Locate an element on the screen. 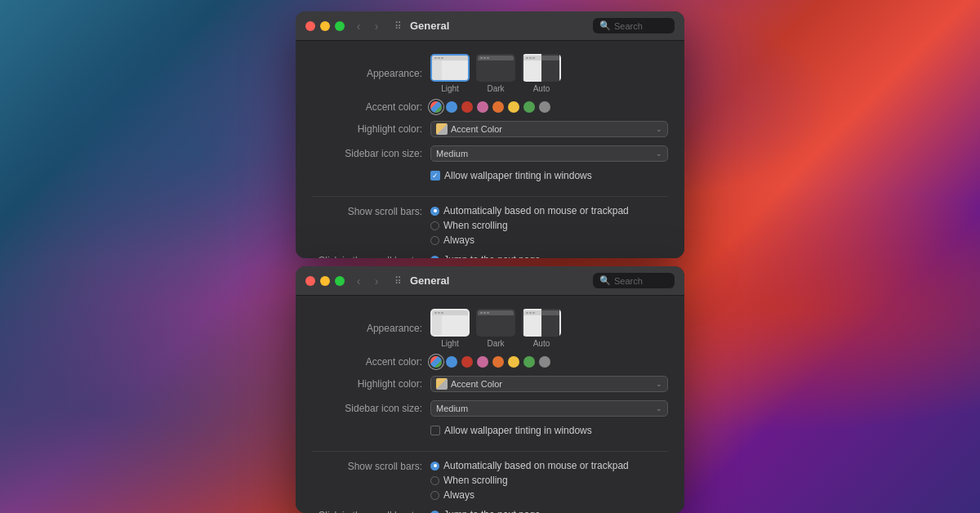  clickscroll-group-1: Jump to the next page Jump to the spot t… is located at coordinates (549, 256).